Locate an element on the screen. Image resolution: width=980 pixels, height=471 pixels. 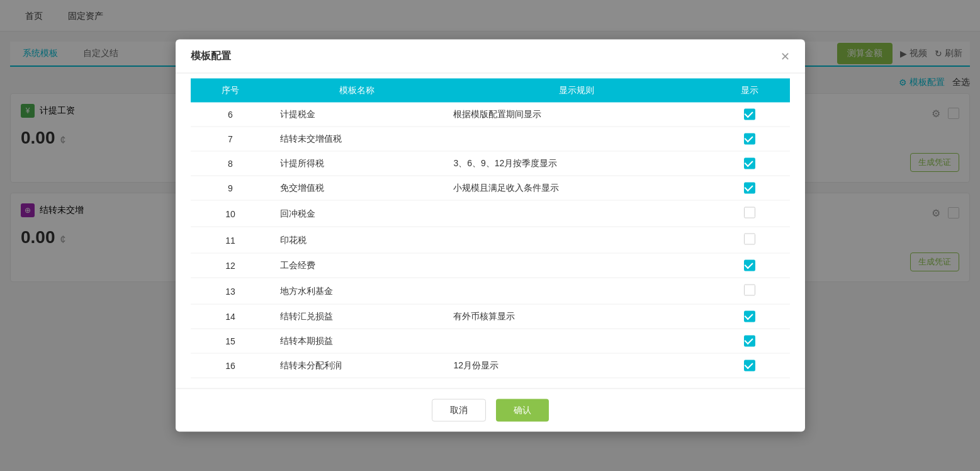
table-row: 10回冲税金 is located at coordinates (490, 213).